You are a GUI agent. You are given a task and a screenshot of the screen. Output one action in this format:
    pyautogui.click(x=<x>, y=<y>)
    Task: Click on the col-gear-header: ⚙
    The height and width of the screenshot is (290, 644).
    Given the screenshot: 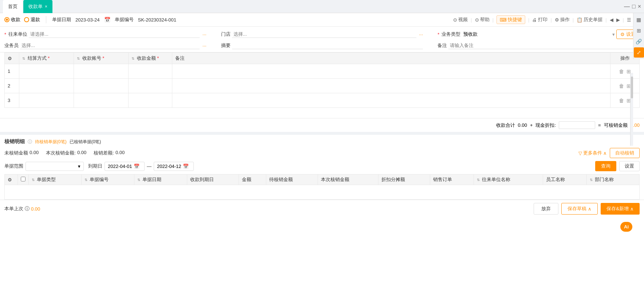 What is the action you would take?
    pyautogui.click(x=12, y=58)
    